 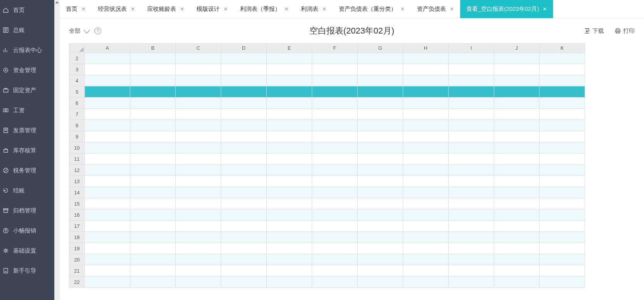 I want to click on tab-7: 资产负债表✕, so click(x=435, y=9).